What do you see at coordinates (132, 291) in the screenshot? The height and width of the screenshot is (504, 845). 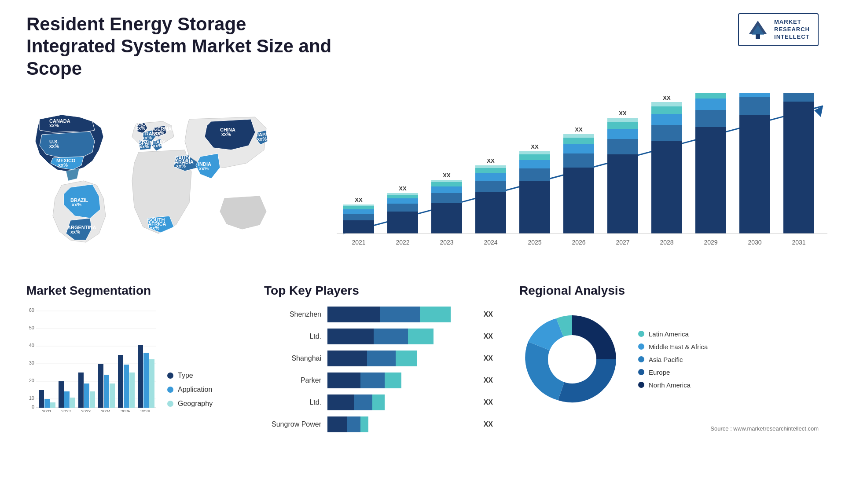 I see `segmentation-title: Market Segmentation` at bounding box center [132, 291].